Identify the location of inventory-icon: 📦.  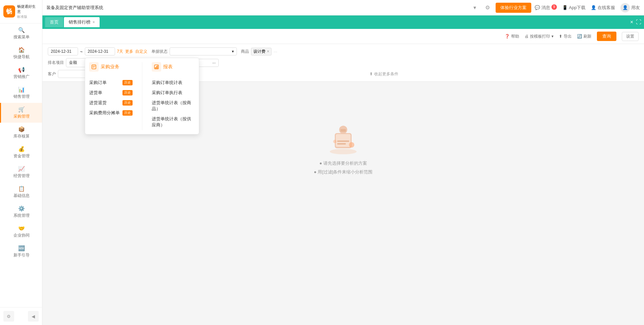
(22, 129).